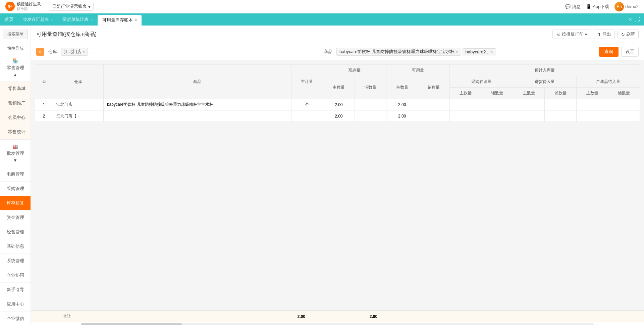 This screenshot has height=326, width=644. What do you see at coordinates (15, 218) in the screenshot?
I see `sidebar-item-finance: 资金管理` at bounding box center [15, 218].